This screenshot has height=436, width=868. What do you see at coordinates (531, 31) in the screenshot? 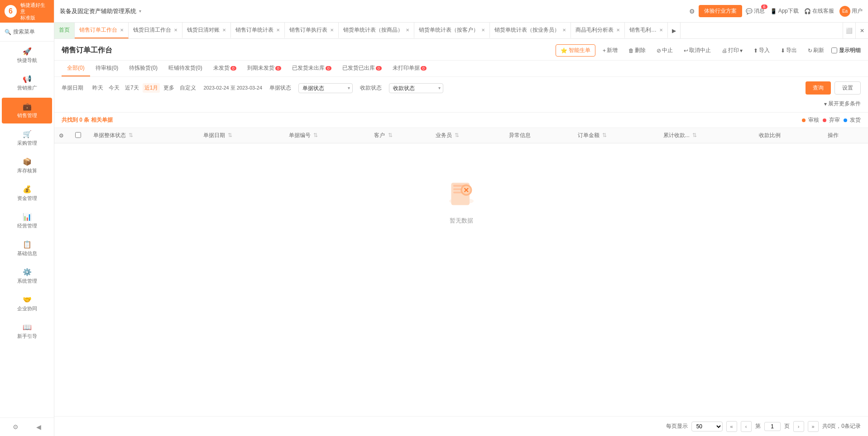
I see `tab-staff-stats: 销货单统计表（按业务员） ✕` at bounding box center [531, 31].